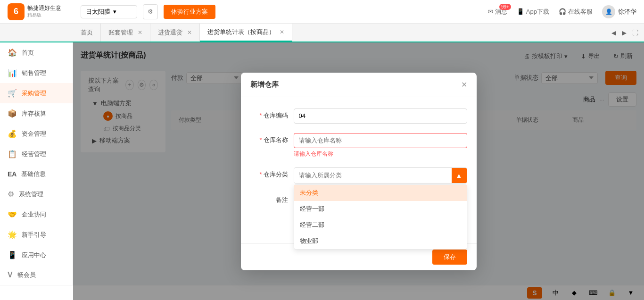  I want to click on online-service-label: 在线客服, so click(580, 12).